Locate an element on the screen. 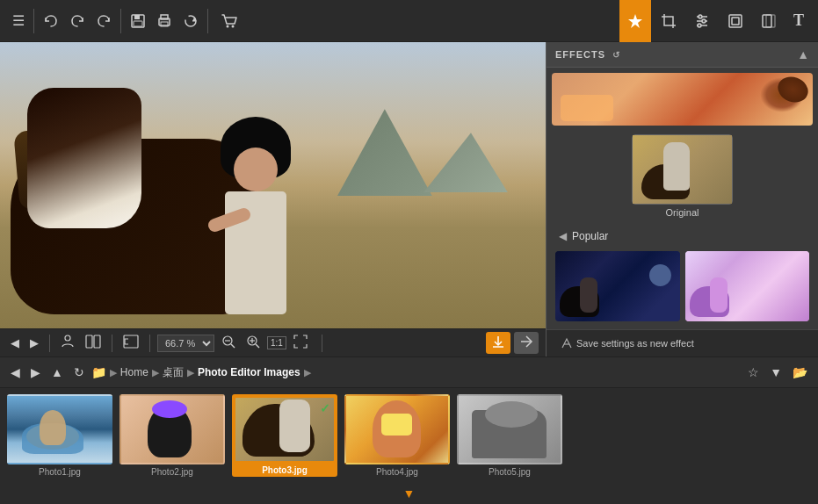 This screenshot has height=504, width=818. compare-view-button is located at coordinates (93, 342).